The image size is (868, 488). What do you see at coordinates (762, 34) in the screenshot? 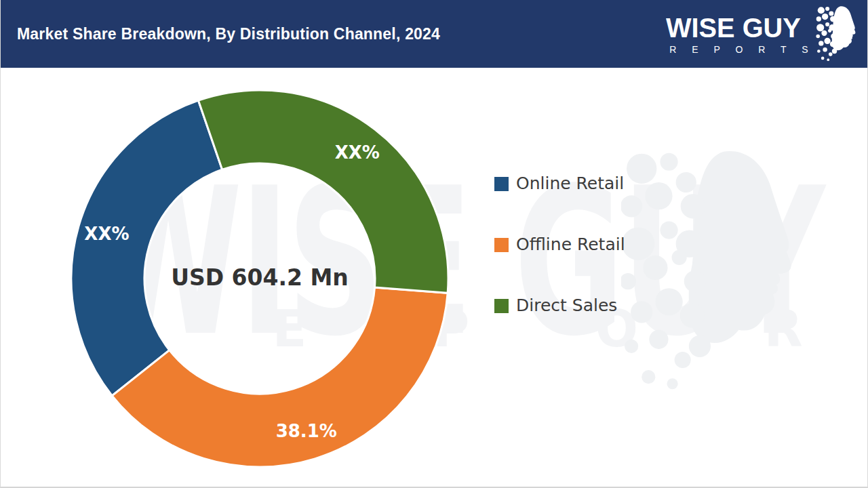
I see `wiseguy-logo: WISE GUY R E P O R T S` at bounding box center [762, 34].